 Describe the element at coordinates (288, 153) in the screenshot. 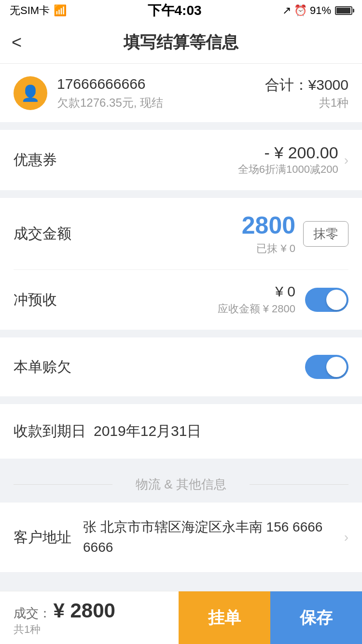

I see `coupon-discount: - ¥ 200.00` at that location.